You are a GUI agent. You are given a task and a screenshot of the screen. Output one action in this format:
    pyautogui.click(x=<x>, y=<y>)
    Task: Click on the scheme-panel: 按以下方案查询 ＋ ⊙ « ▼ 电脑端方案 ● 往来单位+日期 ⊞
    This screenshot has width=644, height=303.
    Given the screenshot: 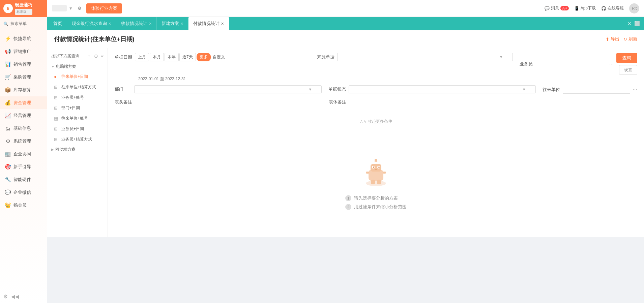 What is the action you would take?
    pyautogui.click(x=78, y=143)
    